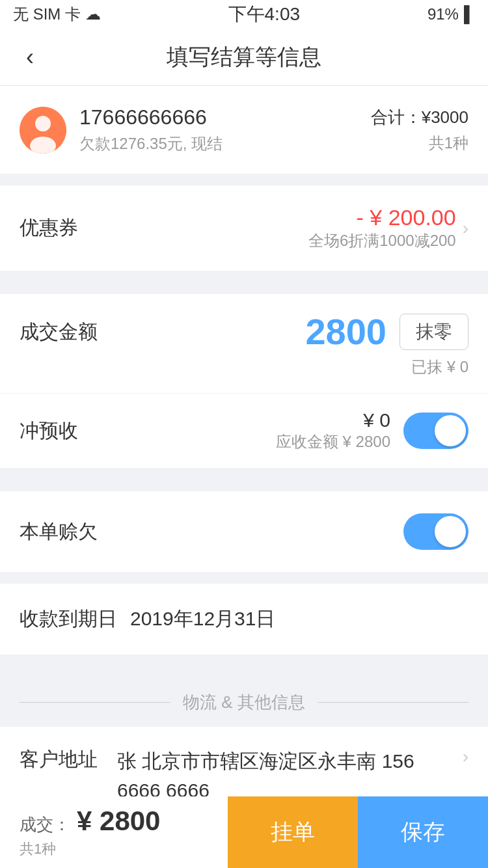  Describe the element at coordinates (450, 431) in the screenshot. I see `toggle-knob` at that location.